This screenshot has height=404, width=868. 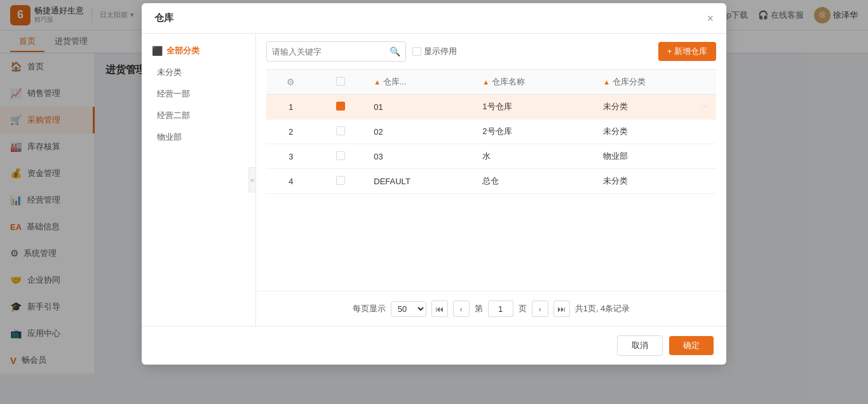 I want to click on row-category: 物业部, so click(x=656, y=156).